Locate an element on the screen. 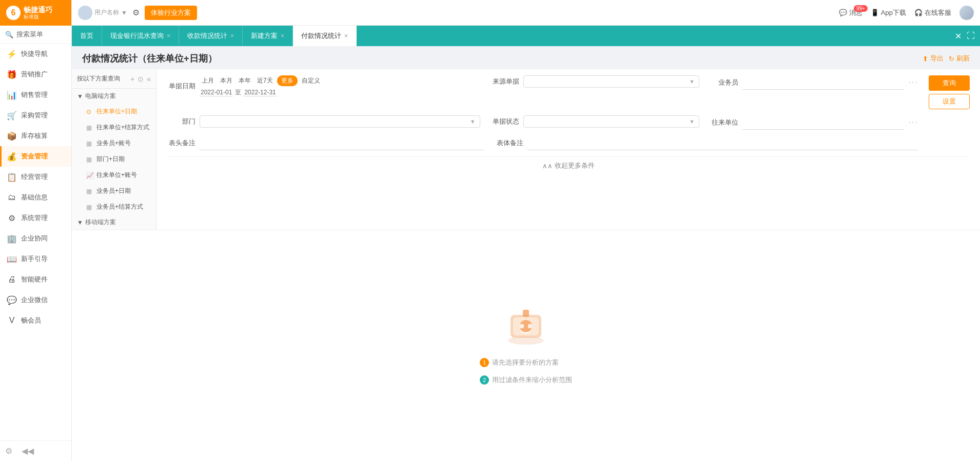 This screenshot has width=980, height=461. tab-receipt-stats: 收款情况统计× is located at coordinates (211, 36).